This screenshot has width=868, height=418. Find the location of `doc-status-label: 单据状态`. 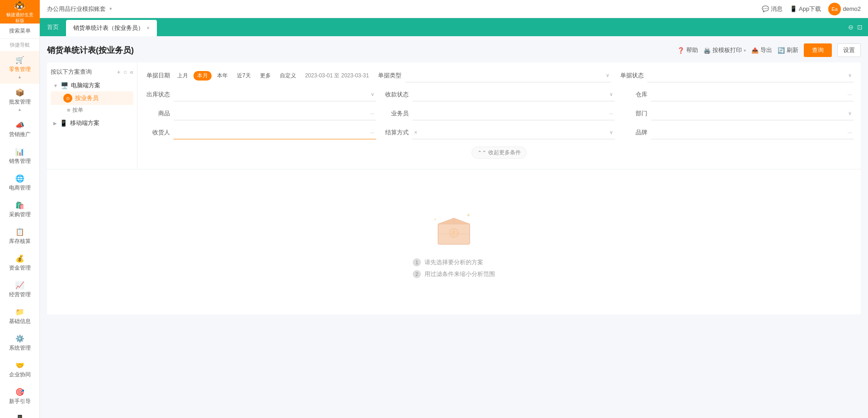

doc-status-label: 单据状态 is located at coordinates (631, 76).